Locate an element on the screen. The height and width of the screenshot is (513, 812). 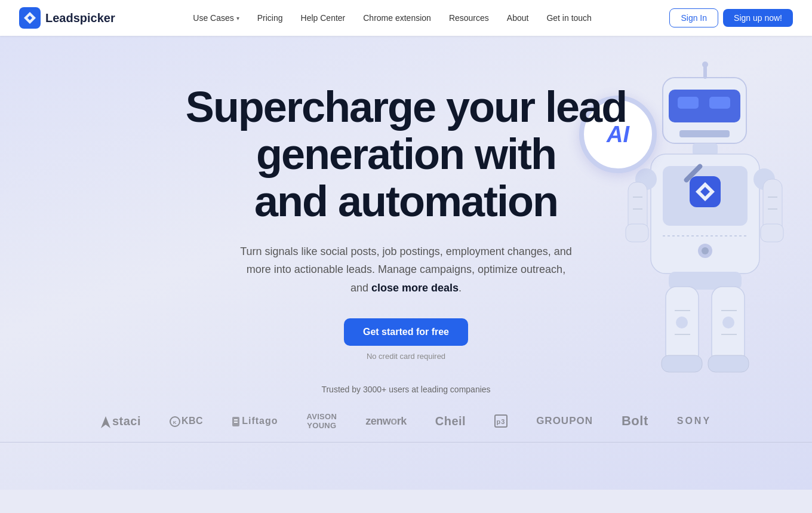
nav-actions: Sign In Sign up now! is located at coordinates (731, 18).